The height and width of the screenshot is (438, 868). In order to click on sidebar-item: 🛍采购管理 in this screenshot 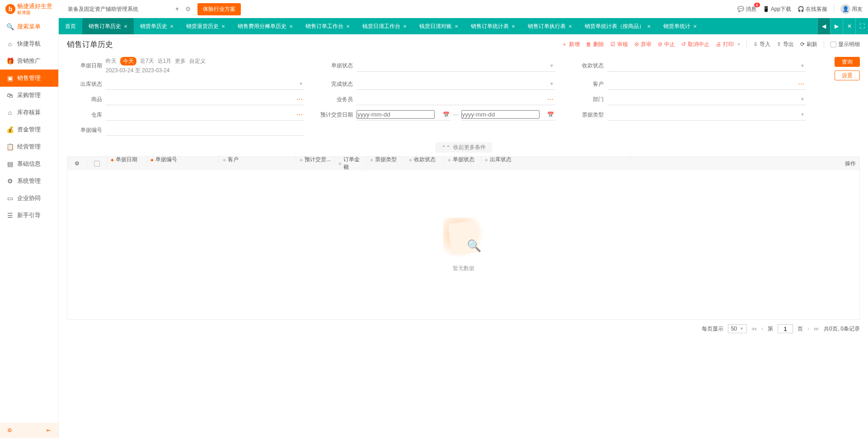, I will do `click(29, 95)`.